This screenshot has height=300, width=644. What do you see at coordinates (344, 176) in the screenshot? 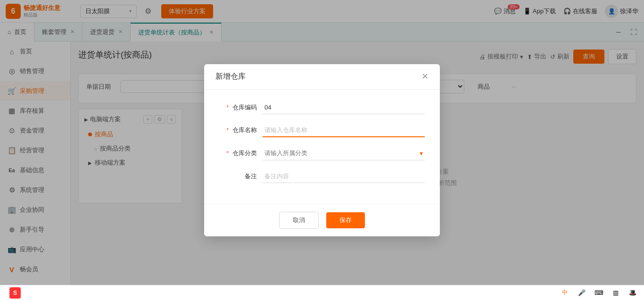
I see `warehouse-note-input` at bounding box center [344, 176].